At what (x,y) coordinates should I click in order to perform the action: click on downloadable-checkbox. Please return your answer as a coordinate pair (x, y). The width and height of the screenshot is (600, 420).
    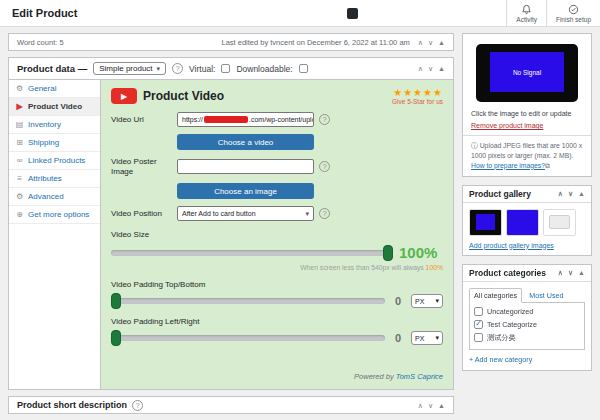
    Looking at the image, I should click on (304, 68).